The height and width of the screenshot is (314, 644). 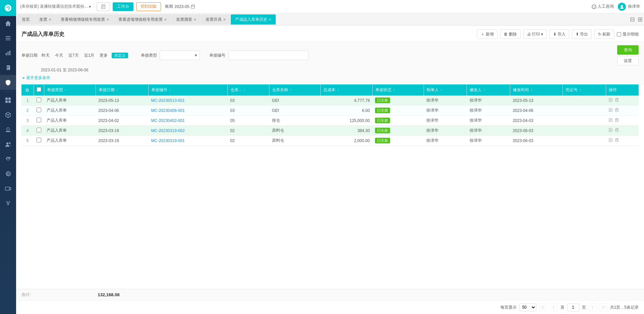 What do you see at coordinates (168, 131) in the screenshot?
I see `row-number-link: MC-20230319-002` at bounding box center [168, 131].